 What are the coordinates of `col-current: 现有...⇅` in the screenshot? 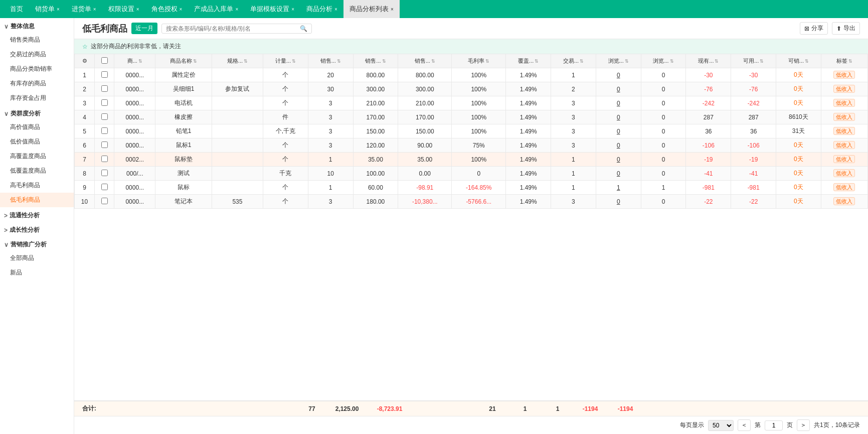 It's located at (709, 61).